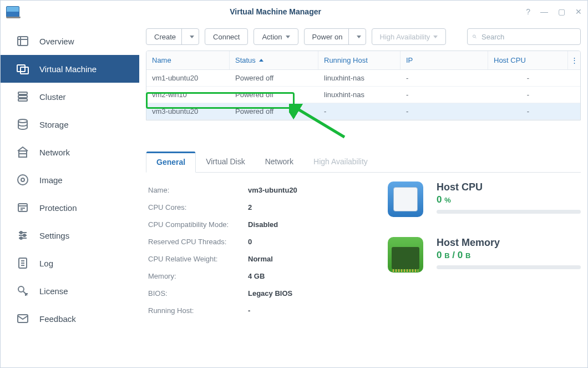  I want to click on sidebar-item-storage: Storage, so click(70, 124).